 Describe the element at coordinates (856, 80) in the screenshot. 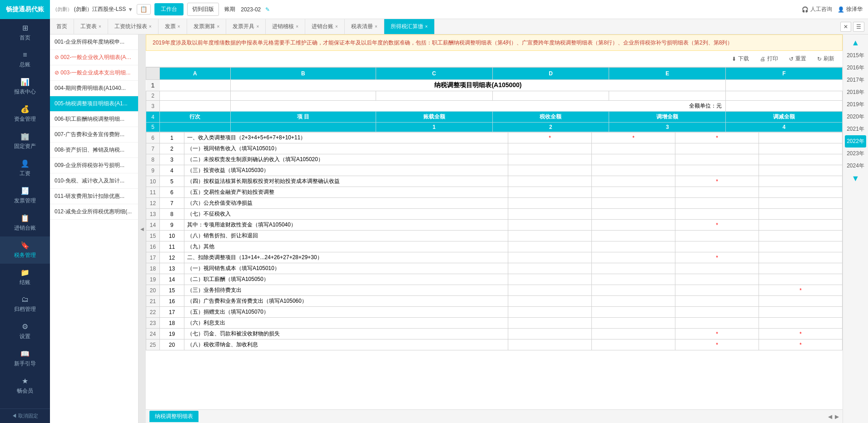

I see `year-item-2017年: 2017年` at that location.